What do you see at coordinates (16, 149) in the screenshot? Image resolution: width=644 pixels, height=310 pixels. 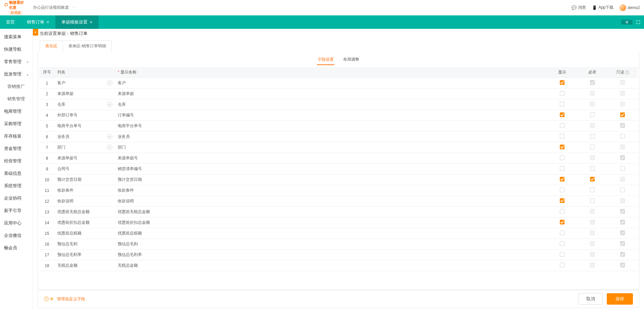 I see `sidebar-item: 资金管理` at bounding box center [16, 149].